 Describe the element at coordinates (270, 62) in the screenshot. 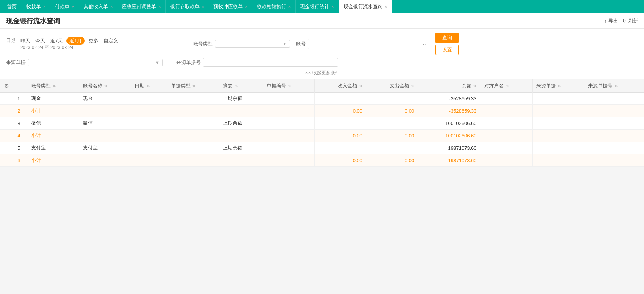

I see `source-doc-no-input` at that location.